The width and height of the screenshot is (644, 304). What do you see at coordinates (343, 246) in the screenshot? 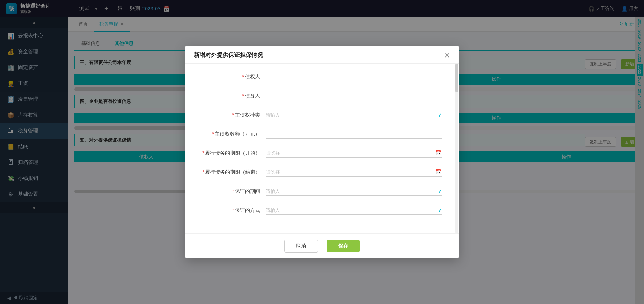
I see `save-button: 保存` at bounding box center [343, 246].